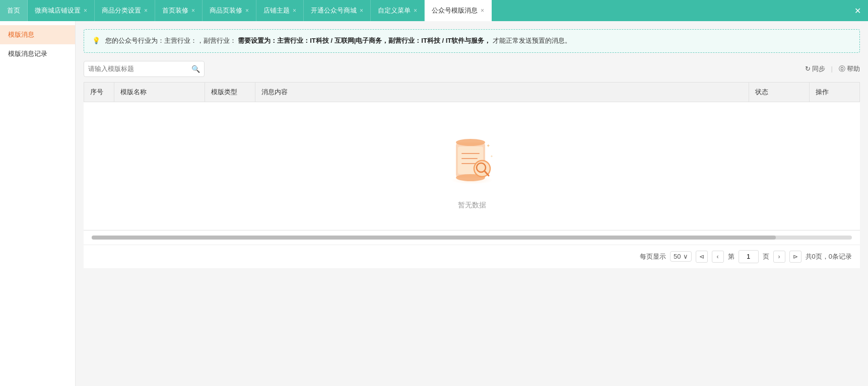 This screenshot has width=868, height=386. I want to click on scrollbar-area, so click(472, 238).